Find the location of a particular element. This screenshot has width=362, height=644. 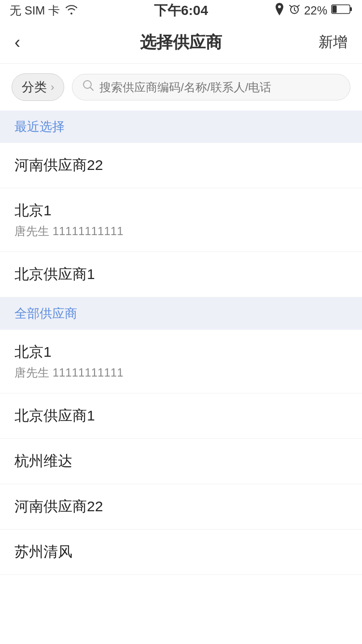

all-list-item: 苏州清风 is located at coordinates (181, 552).